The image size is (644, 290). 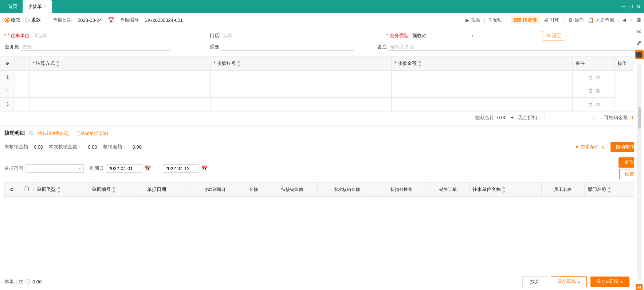 What do you see at coordinates (601, 20) in the screenshot?
I see `history-action: 📋 历史单据` at bounding box center [601, 20].